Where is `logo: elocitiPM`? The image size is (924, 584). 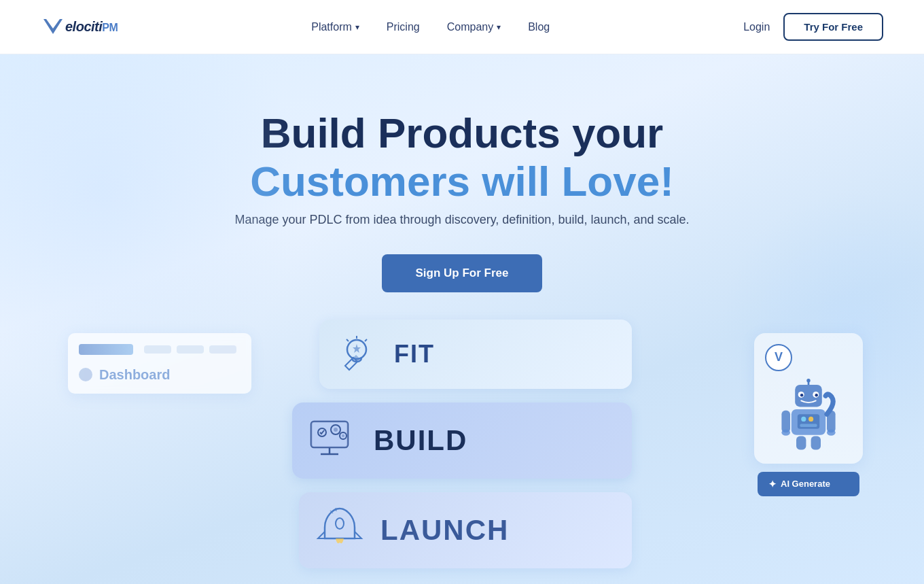
logo: elocitiPM is located at coordinates (79, 27).